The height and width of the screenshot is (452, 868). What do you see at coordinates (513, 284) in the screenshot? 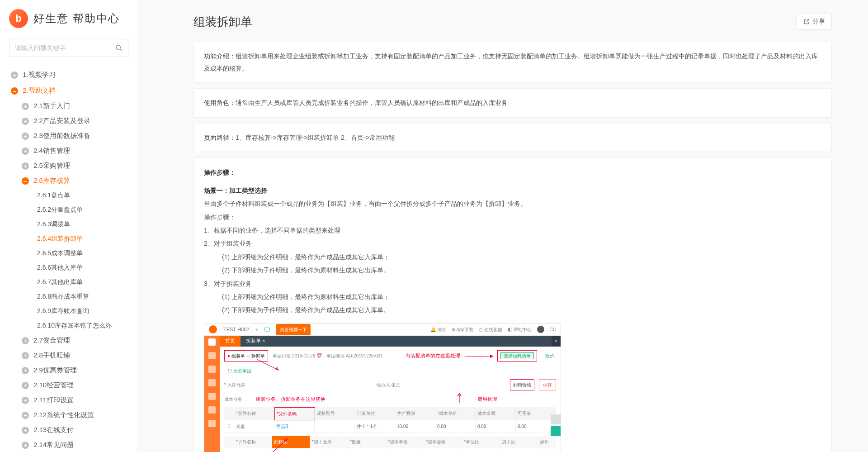
I see `step-line: 3、对于拆装业务` at bounding box center [513, 284].